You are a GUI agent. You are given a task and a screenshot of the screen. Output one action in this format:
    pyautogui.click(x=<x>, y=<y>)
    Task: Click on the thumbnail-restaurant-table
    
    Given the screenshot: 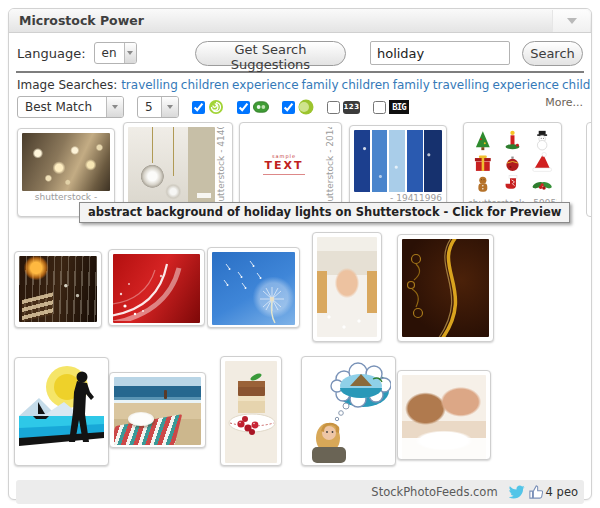 What is the action you would take?
    pyautogui.click(x=58, y=290)
    